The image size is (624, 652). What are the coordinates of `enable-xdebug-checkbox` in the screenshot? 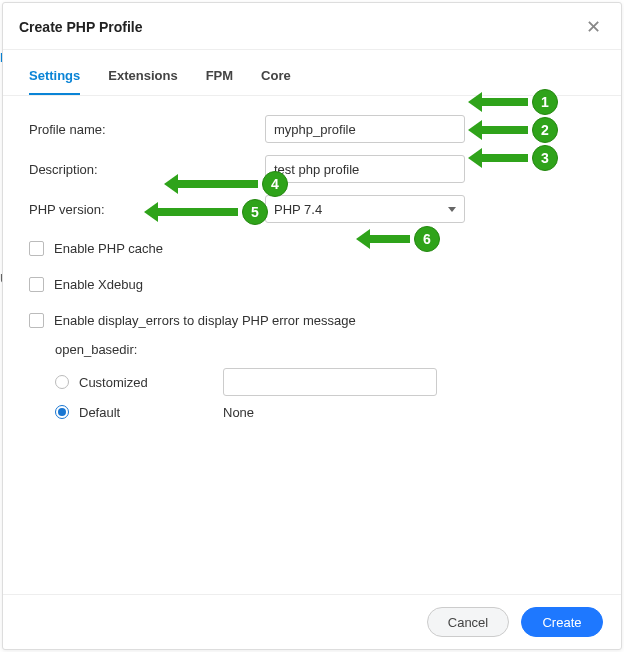 It's located at (36, 284).